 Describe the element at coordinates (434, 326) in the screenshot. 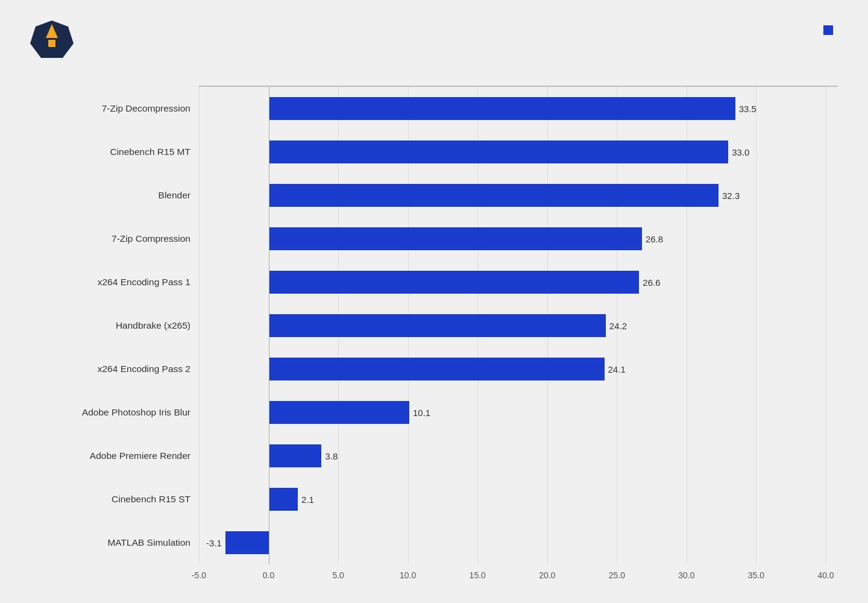

I see `bar-row: Handbrake (x265)24.2` at that location.